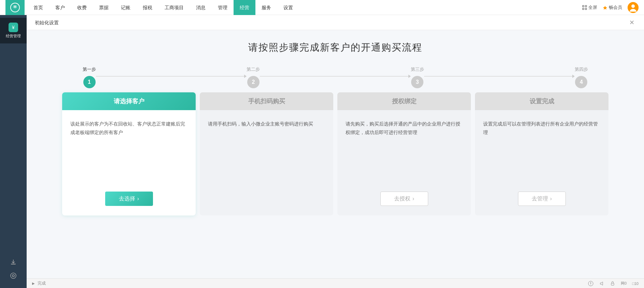 This screenshot has width=644, height=288. I want to click on step-2-bubble: 2, so click(253, 82).